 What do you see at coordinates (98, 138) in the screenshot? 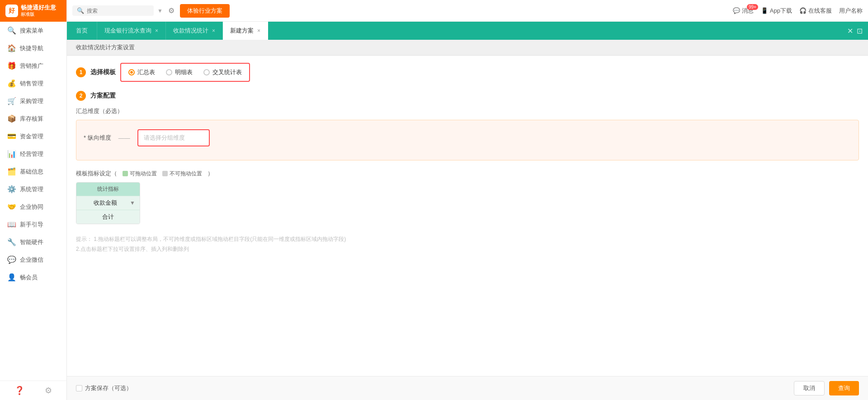
I see `vertical-dimension-label: * 纵向维度` at bounding box center [98, 138].